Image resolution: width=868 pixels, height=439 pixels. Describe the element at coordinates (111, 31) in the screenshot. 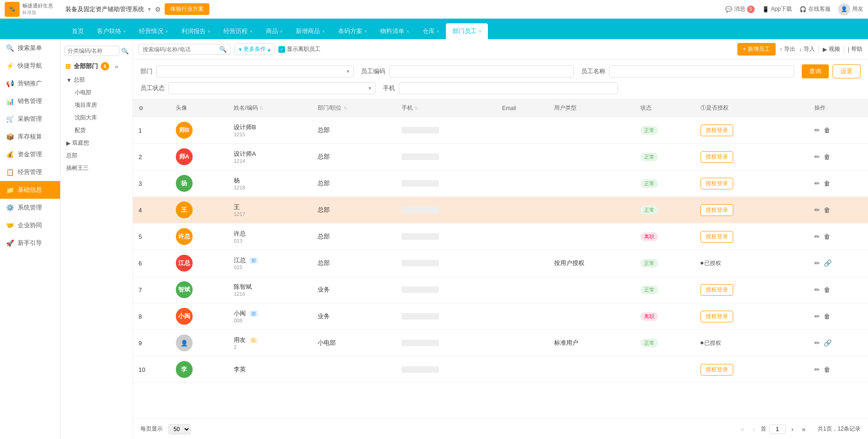

I see `tab-customer: 客户联络 ×` at that location.